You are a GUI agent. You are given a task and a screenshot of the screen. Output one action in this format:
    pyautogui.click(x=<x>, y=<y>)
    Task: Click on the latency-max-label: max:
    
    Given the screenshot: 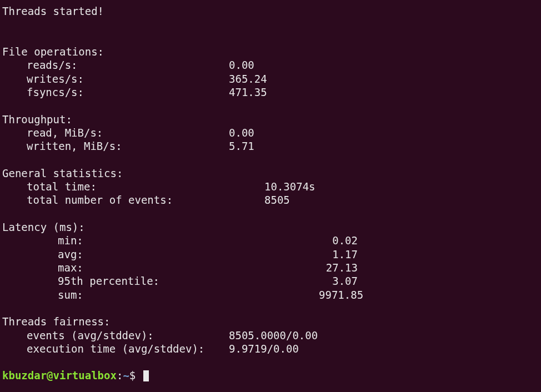 What is the action you would take?
    pyautogui.click(x=71, y=268)
    